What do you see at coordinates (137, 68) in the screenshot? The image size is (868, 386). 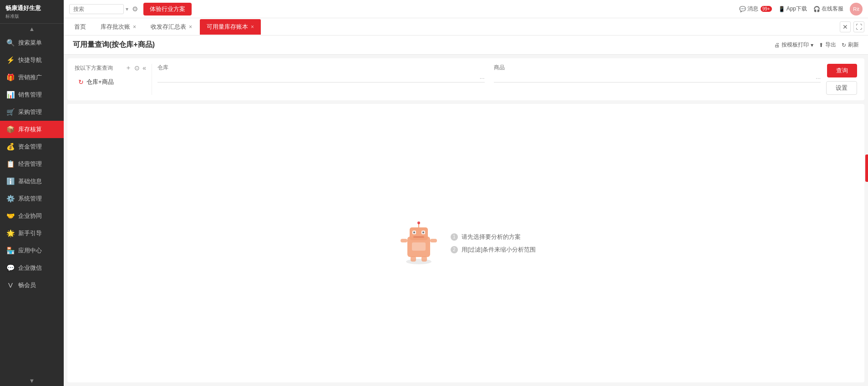 I see `manage-scheme-btn: ⊙` at bounding box center [137, 68].